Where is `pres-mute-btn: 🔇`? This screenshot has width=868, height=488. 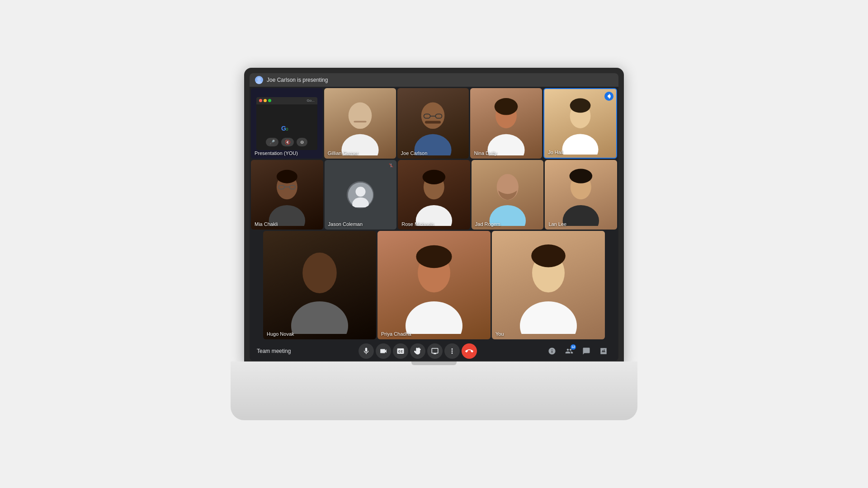
pres-mute-btn: 🔇 is located at coordinates (288, 142).